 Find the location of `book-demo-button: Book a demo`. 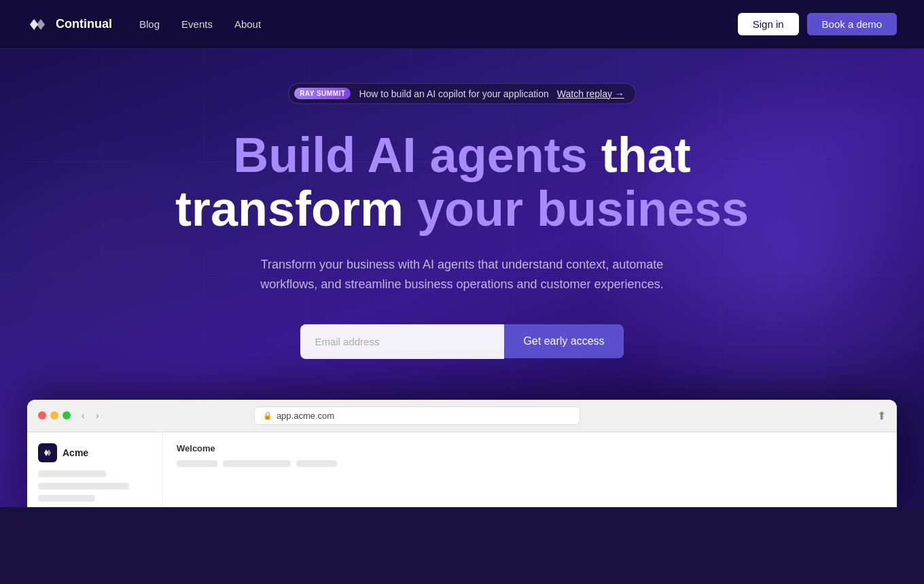

book-demo-button: Book a demo is located at coordinates (852, 24).